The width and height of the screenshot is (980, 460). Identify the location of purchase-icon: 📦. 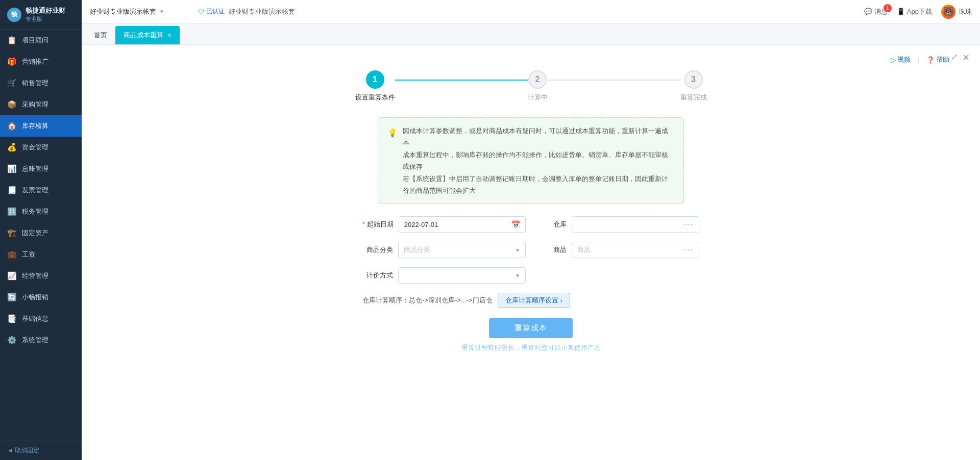
(12, 105).